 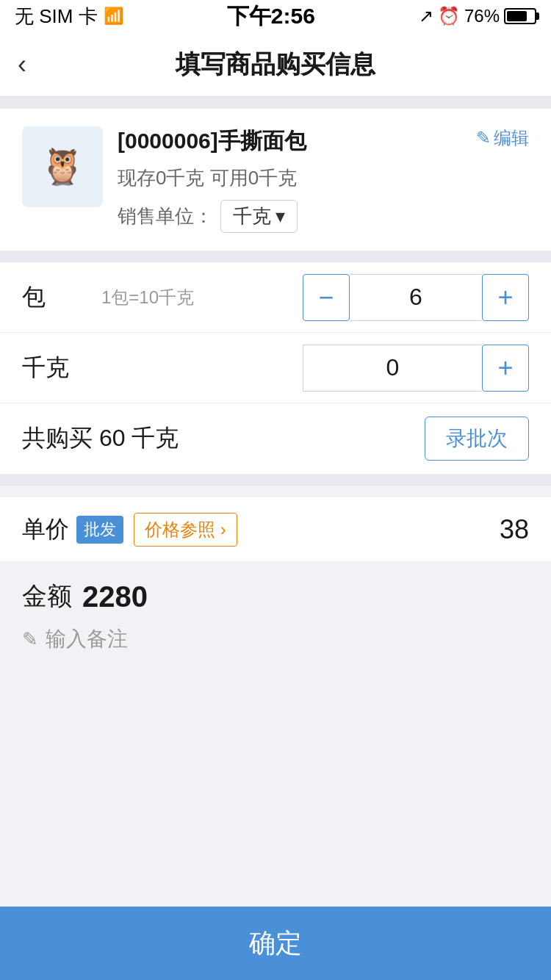 What do you see at coordinates (276, 368) in the screenshot?
I see `kg-row: 千克 +` at bounding box center [276, 368].